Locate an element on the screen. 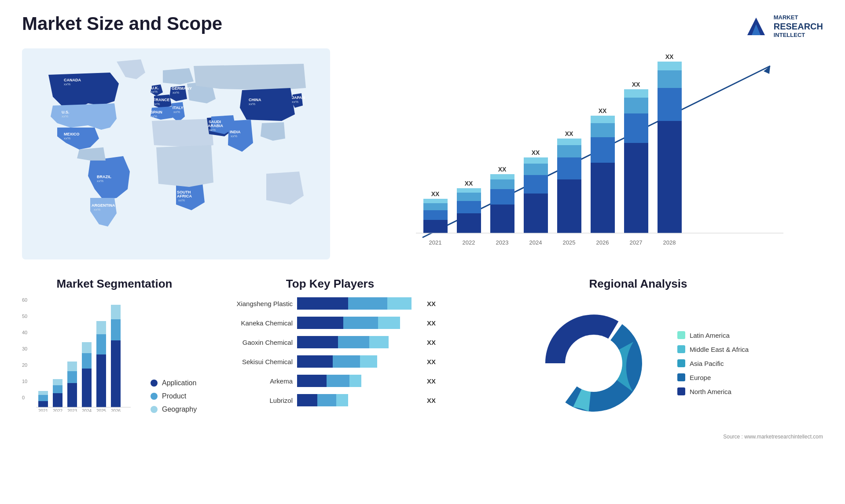  logo-icon is located at coordinates (756, 26).